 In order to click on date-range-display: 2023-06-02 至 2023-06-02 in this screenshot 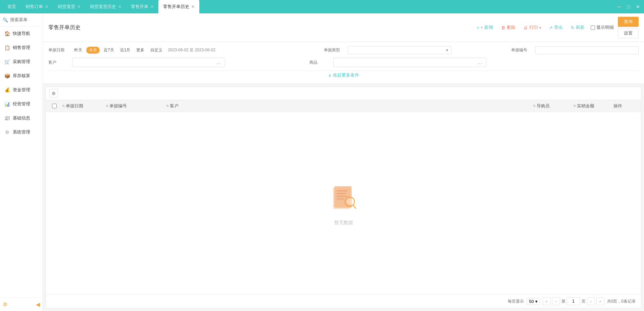, I will do `click(191, 50)`.